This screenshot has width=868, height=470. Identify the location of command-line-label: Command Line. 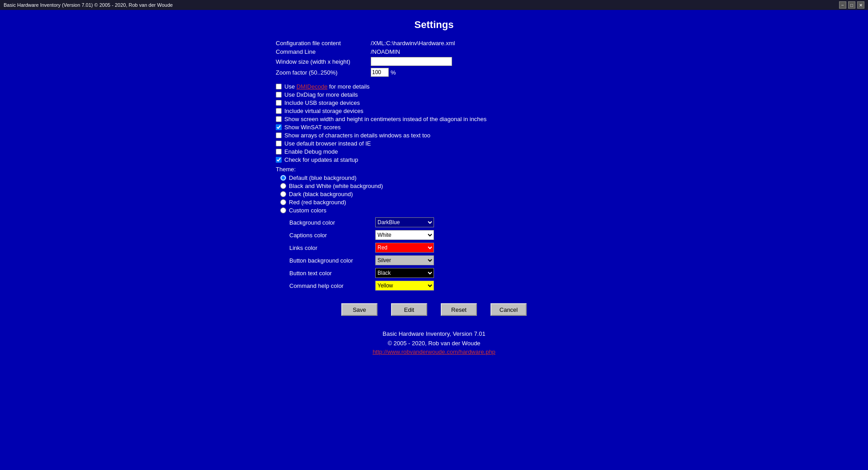
(323, 52).